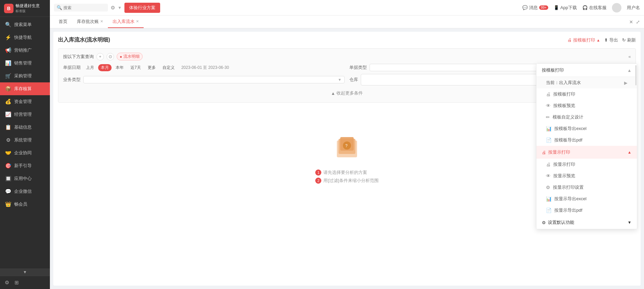 The image size is (644, 289). What do you see at coordinates (88, 22) in the screenshot?
I see `tab-inventory-batch-label: 库存批次账` at bounding box center [88, 22].